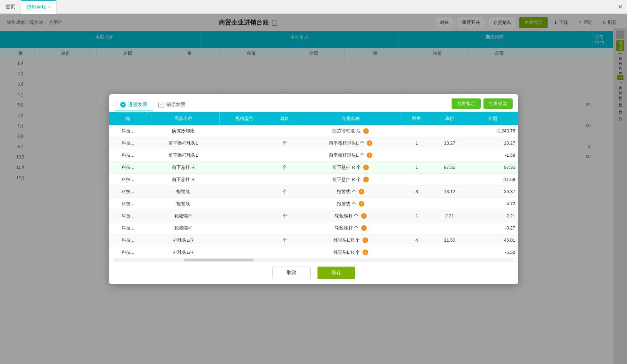  I want to click on table-row: 科技... 报警线 报警线 个 ! -4.72, so click(314, 204).